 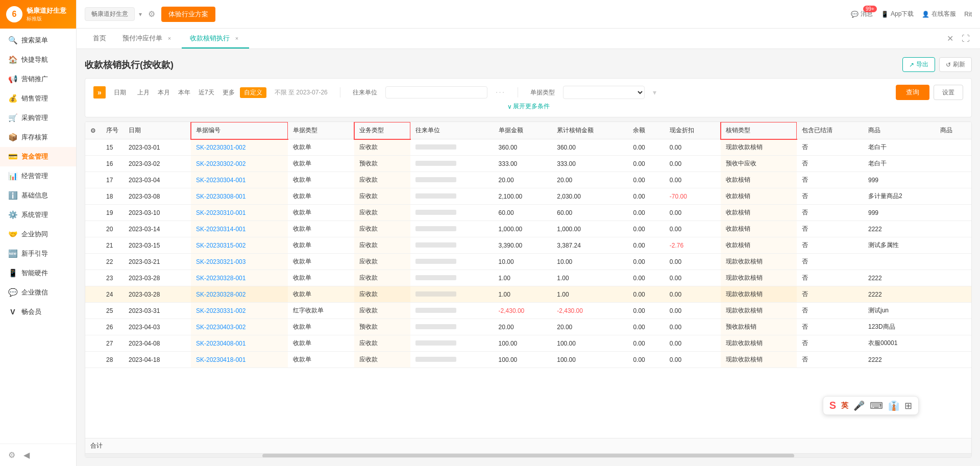 I want to click on float-grid-icon: ⊞, so click(x=909, y=406).